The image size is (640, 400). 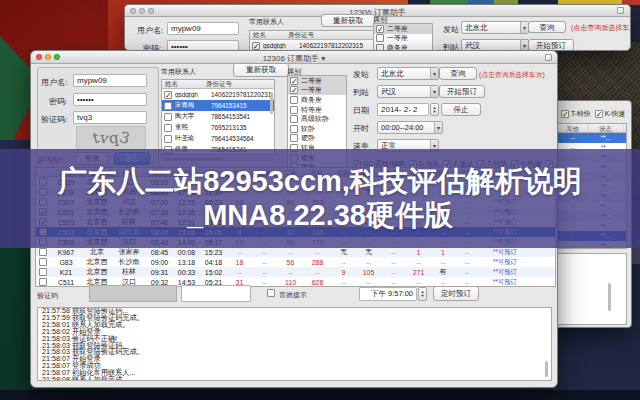 I want to click on contact-row: 童熙7695213135, so click(x=218, y=128).